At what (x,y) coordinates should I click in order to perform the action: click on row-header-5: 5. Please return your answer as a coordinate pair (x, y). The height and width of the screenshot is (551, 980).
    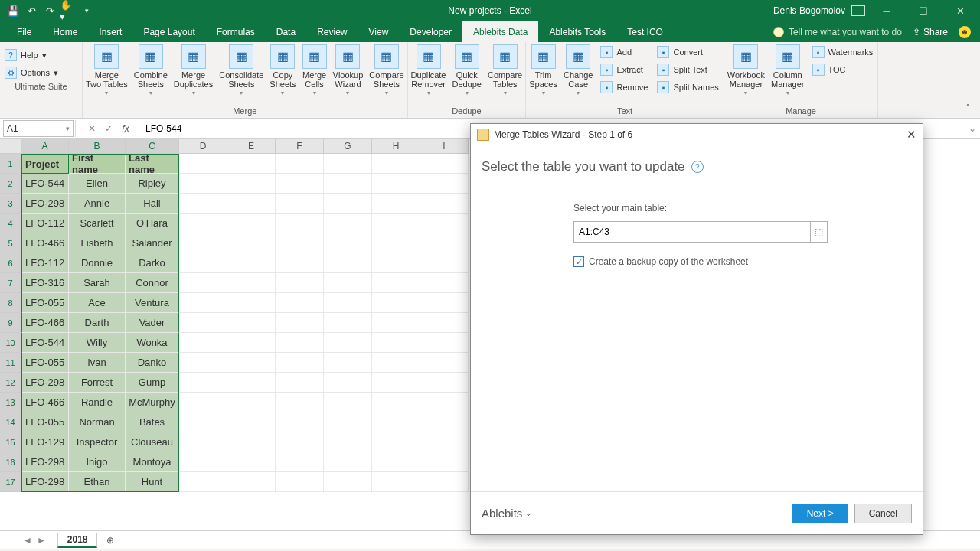
    Looking at the image, I should click on (11, 243).